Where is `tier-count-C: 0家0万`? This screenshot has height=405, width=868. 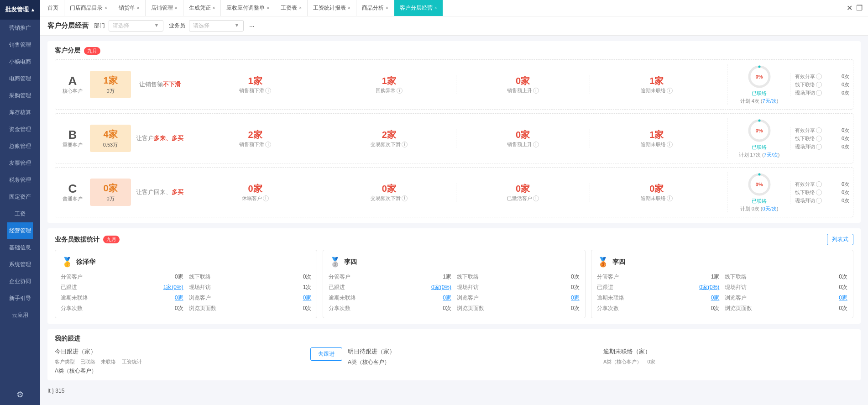
tier-count-C: 0家0万 is located at coordinates (110, 192).